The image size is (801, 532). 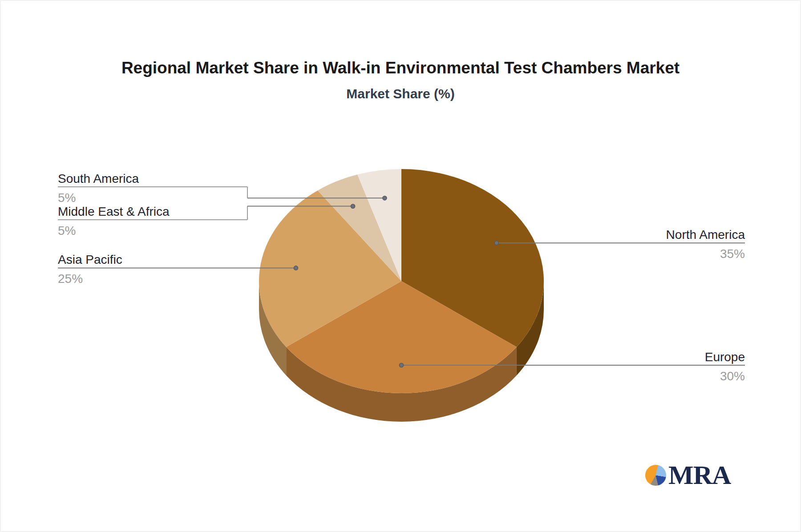 I want to click on slice-label: Europe, so click(x=725, y=357).